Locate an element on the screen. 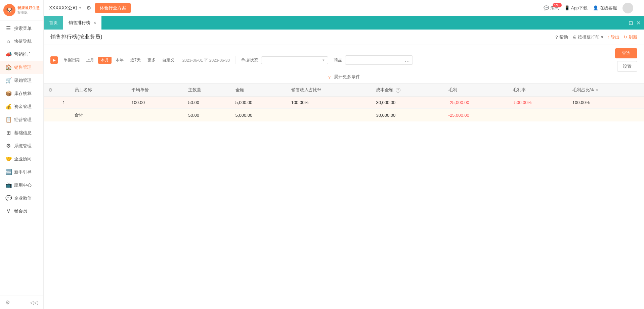 The height and width of the screenshot is (309, 644). sidebar-item-purchase: 🛒 采购管理 is located at coordinates (22, 81).